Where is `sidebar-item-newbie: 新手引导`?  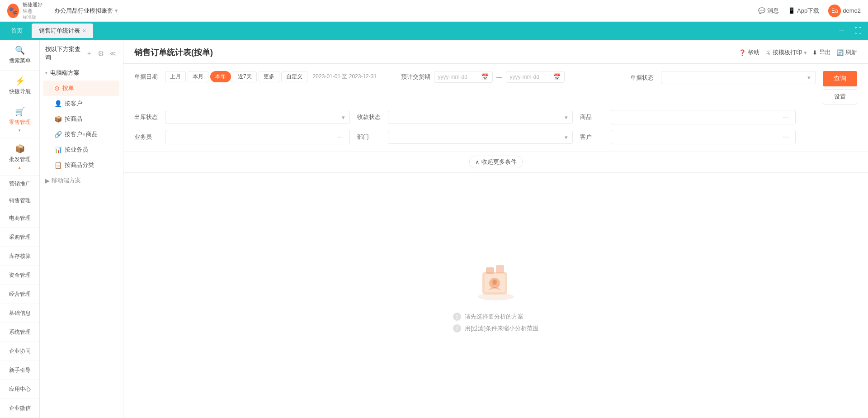
sidebar-item-newbie: 新手引导 is located at coordinates (20, 370).